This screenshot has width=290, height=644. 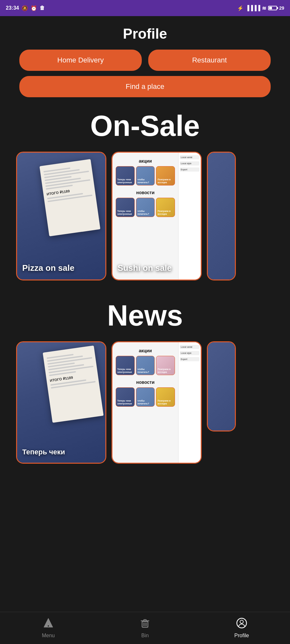 What do you see at coordinates (189, 157) in the screenshot?
I see `sidebar-item-1: Local variat` at bounding box center [189, 157].